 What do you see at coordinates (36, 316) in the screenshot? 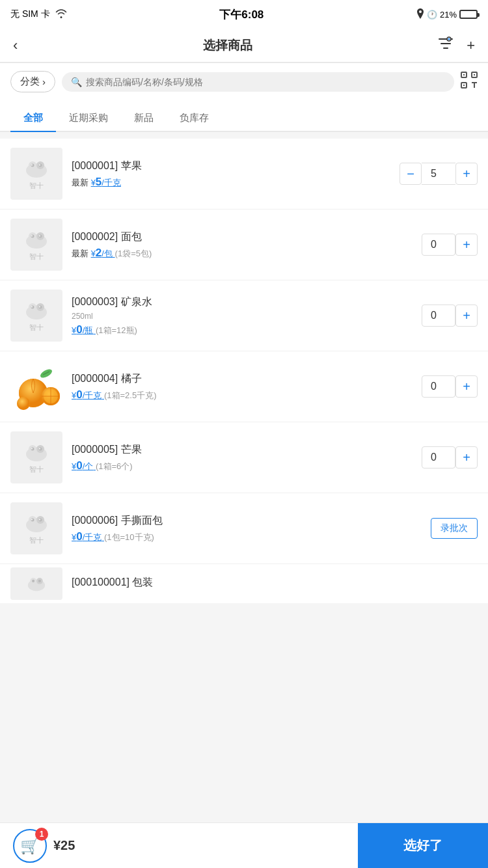
I see `product-image-0000003: 智十` at bounding box center [36, 316].